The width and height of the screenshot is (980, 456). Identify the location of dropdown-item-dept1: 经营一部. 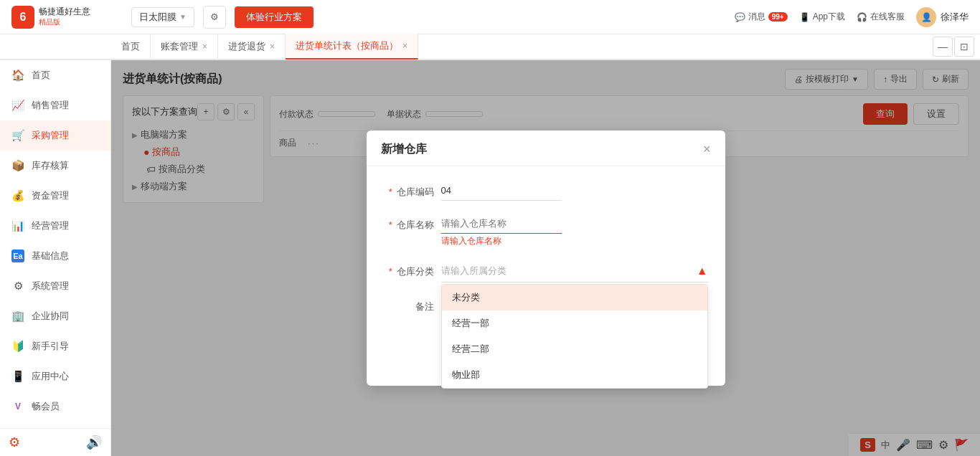
(575, 323).